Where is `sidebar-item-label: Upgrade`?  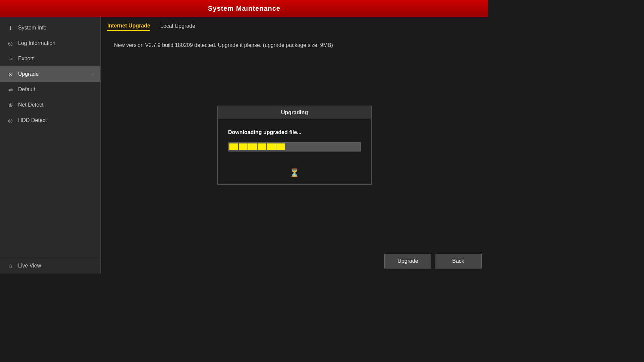 sidebar-item-label: Upgrade is located at coordinates (28, 74).